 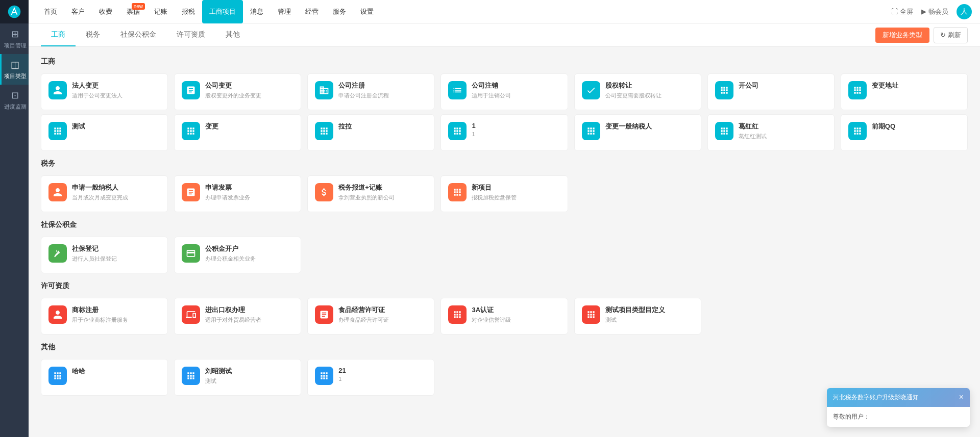 What do you see at coordinates (591, 131) in the screenshot?
I see `card-icon-change-tax` at bounding box center [591, 131].